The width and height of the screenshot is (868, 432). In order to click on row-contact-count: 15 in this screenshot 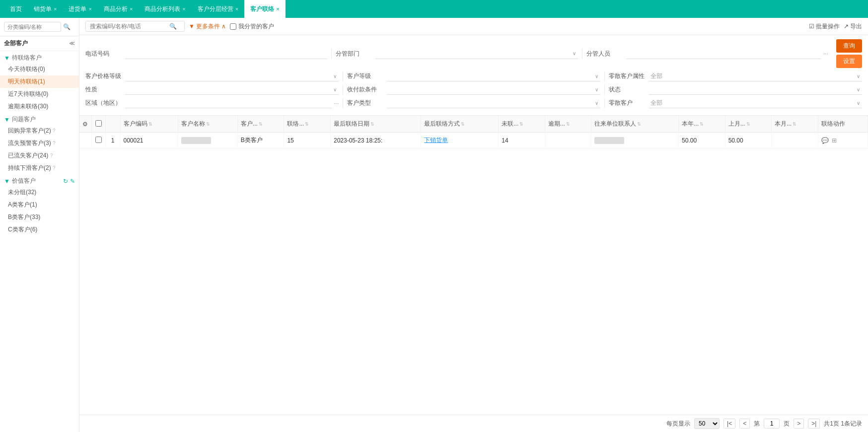, I will do `click(307, 141)`.